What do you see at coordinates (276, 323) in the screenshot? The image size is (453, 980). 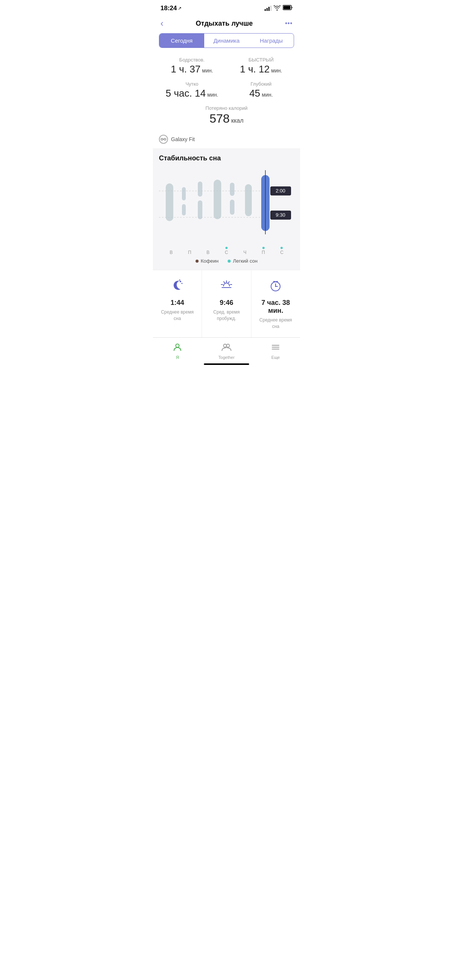 I see `stat-card-avg-label: Среднее время сна` at bounding box center [276, 323].